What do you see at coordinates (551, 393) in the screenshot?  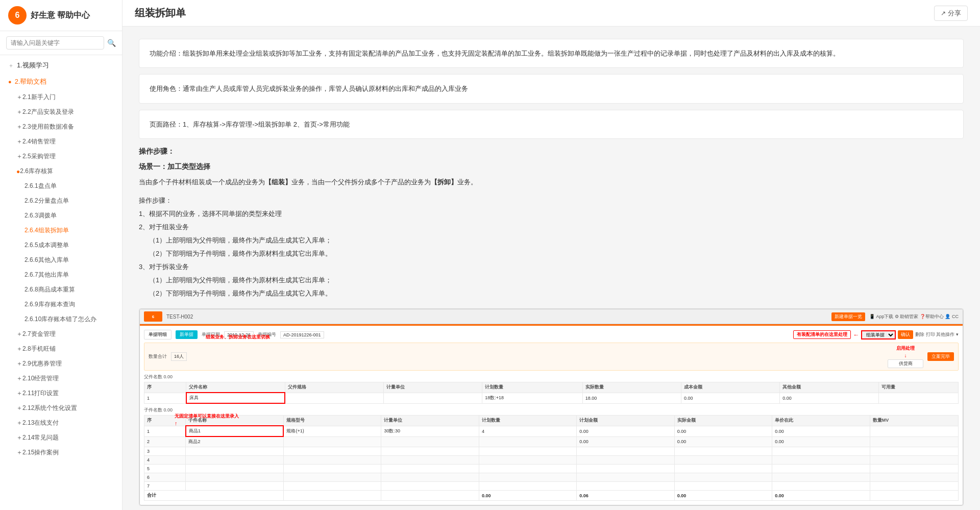 I see `mock-parent-table: 序 父件名称 父件规格 计量单位 计划数量 实际数量 成本金额 其他金额 可用量` at bounding box center [551, 393].